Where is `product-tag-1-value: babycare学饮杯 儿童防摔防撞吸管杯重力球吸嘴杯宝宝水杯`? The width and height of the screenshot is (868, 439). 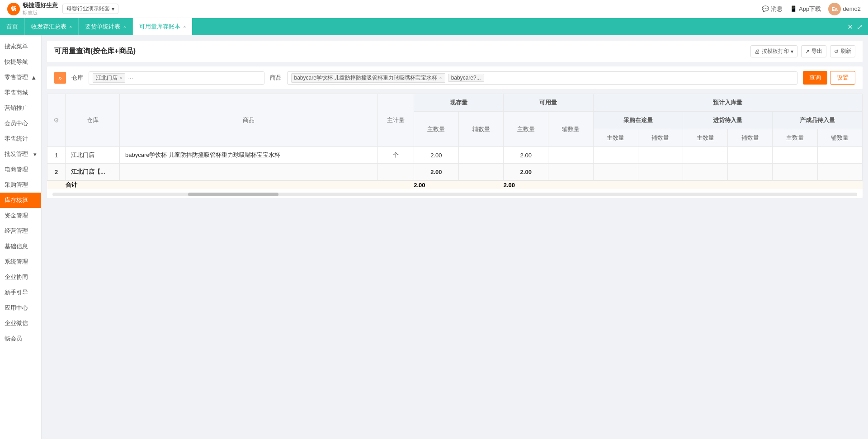
product-tag-1-value: babycare学饮杯 儿童防摔防撞吸管杯重力球吸嘴杯宝宝水杯 is located at coordinates (366, 78).